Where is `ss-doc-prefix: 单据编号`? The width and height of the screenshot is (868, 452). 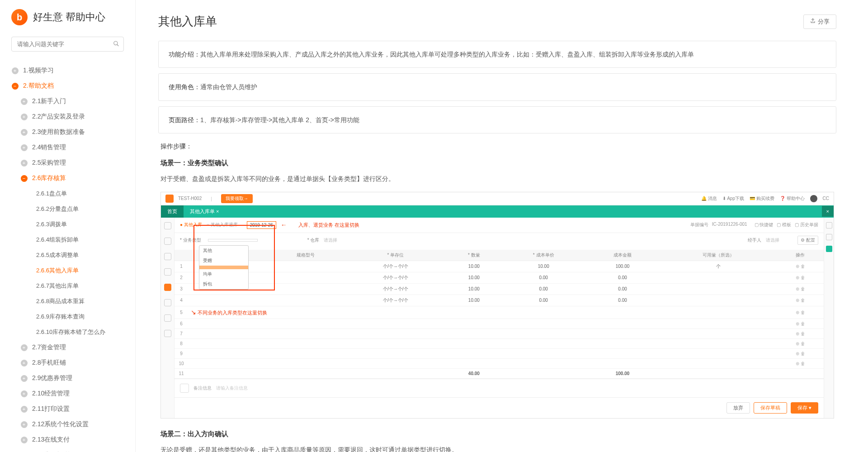
ss-doc-prefix: 单据编号 is located at coordinates (699, 225).